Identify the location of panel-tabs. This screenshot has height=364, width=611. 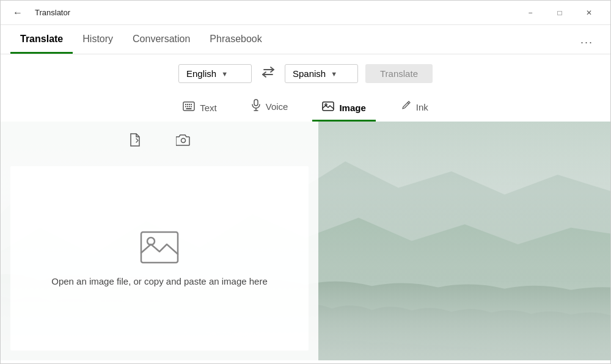
(159, 139).